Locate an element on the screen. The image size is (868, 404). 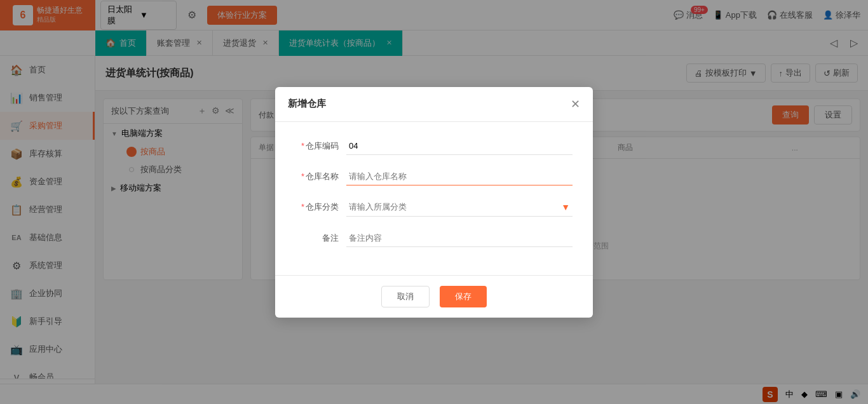
form-row-remark: 备注 is located at coordinates (434, 238).